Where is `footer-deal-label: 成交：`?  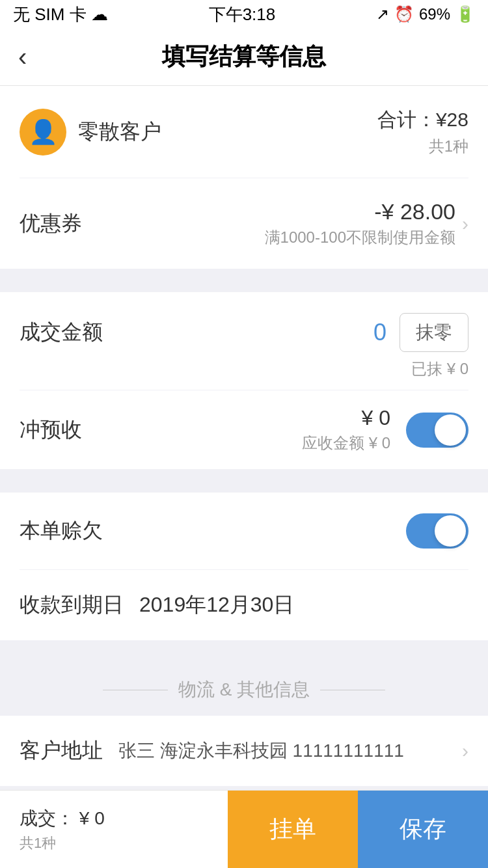
footer-deal-label: 成交： is located at coordinates (47, 819).